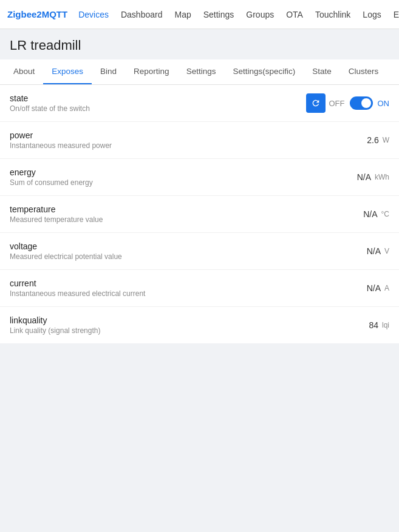 The image size is (399, 532). I want to click on tab-clusters: Clusters, so click(364, 72).